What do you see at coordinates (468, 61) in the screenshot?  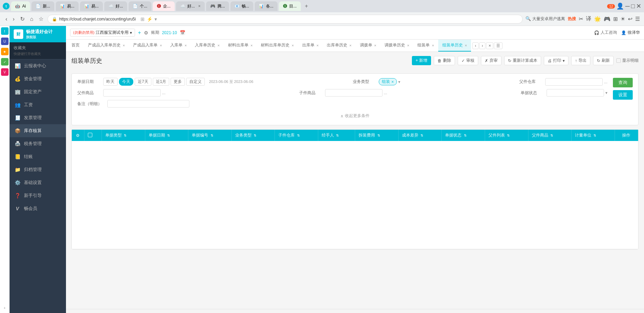 I see `approve-btn: ✓ 审核` at bounding box center [468, 61].